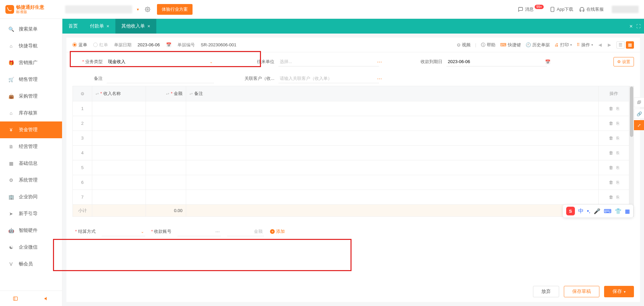 The image size is (644, 306). What do you see at coordinates (73, 26) in the screenshot?
I see `tab-首页: 首页` at bounding box center [73, 26].